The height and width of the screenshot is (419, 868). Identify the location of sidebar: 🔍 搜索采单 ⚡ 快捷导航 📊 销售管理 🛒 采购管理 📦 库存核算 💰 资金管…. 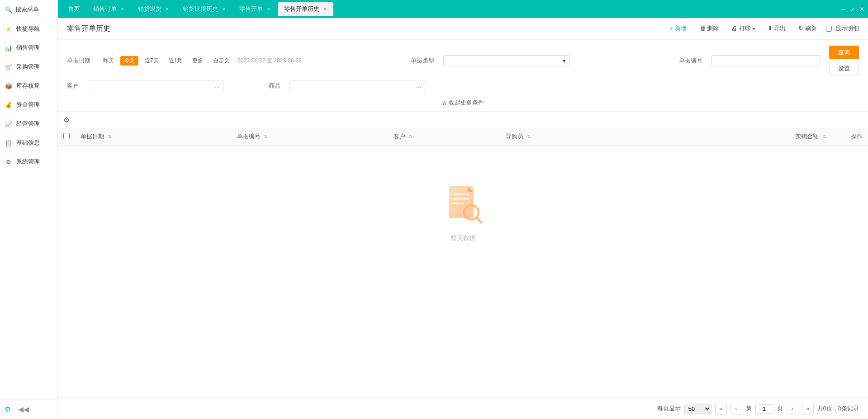
(29, 210).